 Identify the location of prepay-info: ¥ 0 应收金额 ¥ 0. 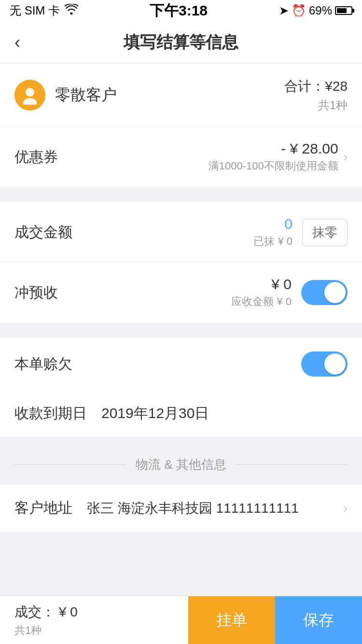
(262, 293).